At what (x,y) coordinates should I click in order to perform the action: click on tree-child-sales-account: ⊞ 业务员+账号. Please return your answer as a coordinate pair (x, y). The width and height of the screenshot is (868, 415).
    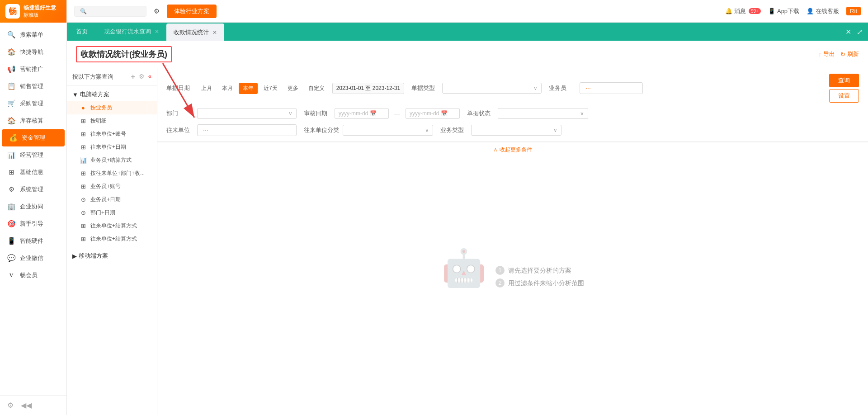
    Looking at the image, I should click on (112, 186).